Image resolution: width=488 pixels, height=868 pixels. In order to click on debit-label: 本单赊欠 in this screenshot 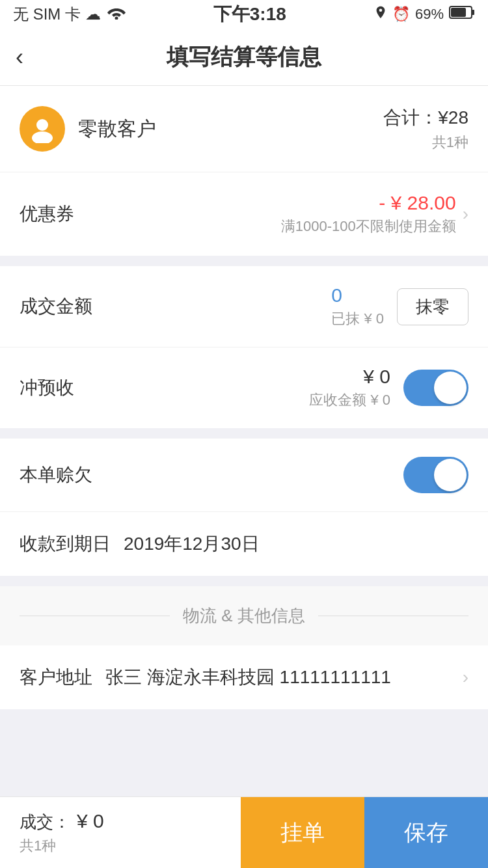, I will do `click(56, 475)`.